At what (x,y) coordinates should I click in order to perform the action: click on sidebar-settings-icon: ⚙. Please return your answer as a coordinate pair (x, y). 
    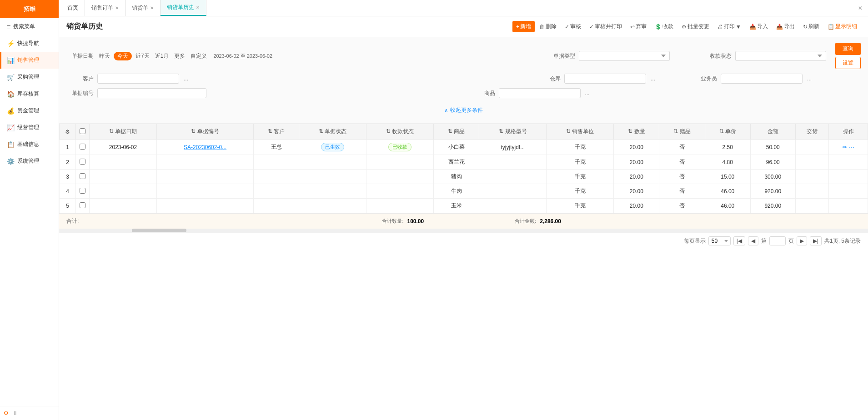
    Looking at the image, I should click on (6, 413).